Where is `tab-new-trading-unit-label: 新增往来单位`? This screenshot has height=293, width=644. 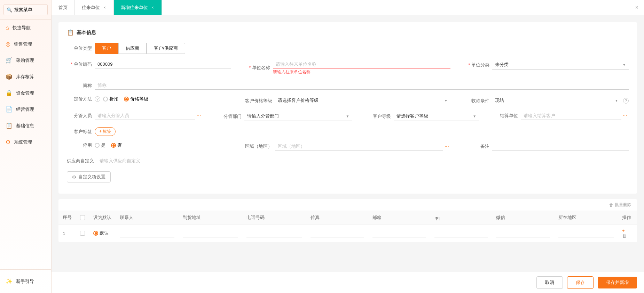 tab-new-trading-unit-label: 新增往来单位 is located at coordinates (134, 8).